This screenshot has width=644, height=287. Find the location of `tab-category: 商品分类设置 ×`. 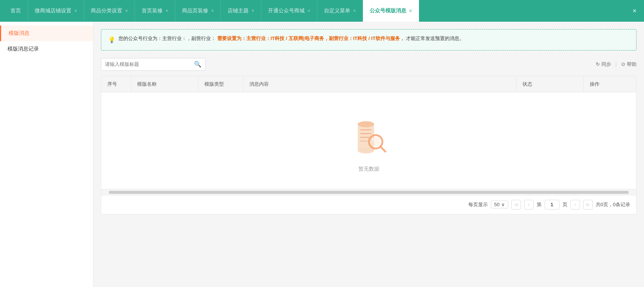

tab-category: 商品分类设置 × is located at coordinates (110, 11).